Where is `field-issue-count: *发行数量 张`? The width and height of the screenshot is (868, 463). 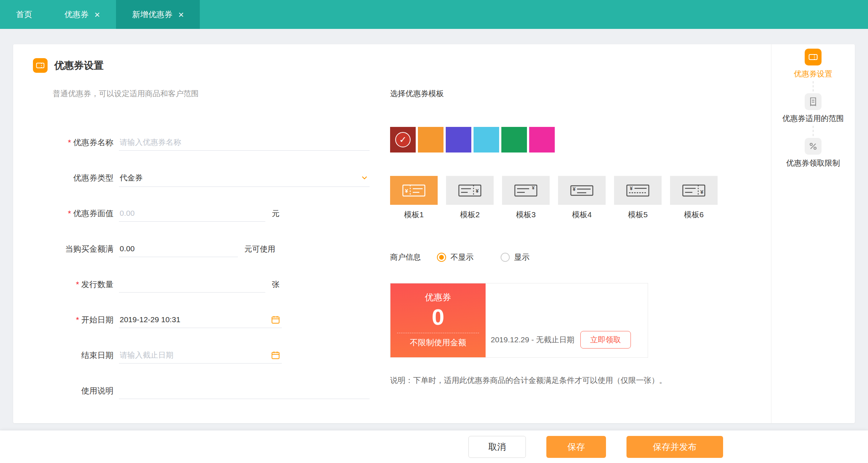 field-issue-count: *发行数量 张 is located at coordinates (201, 285).